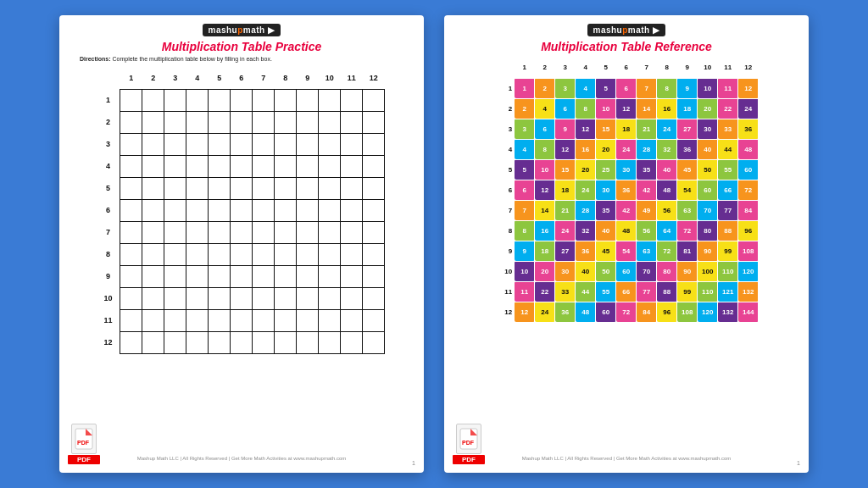  Describe the element at coordinates (627, 458) in the screenshot. I see `footer-2: Mashup Math LLC | All Rights Reserved | …` at that location.